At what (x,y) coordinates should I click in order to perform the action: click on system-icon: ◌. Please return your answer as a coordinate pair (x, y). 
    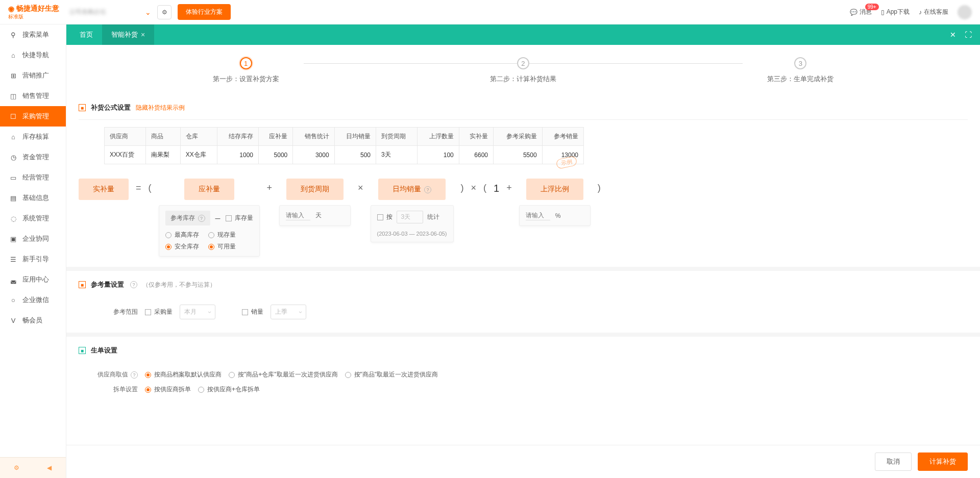
    Looking at the image, I should click on (13, 218).